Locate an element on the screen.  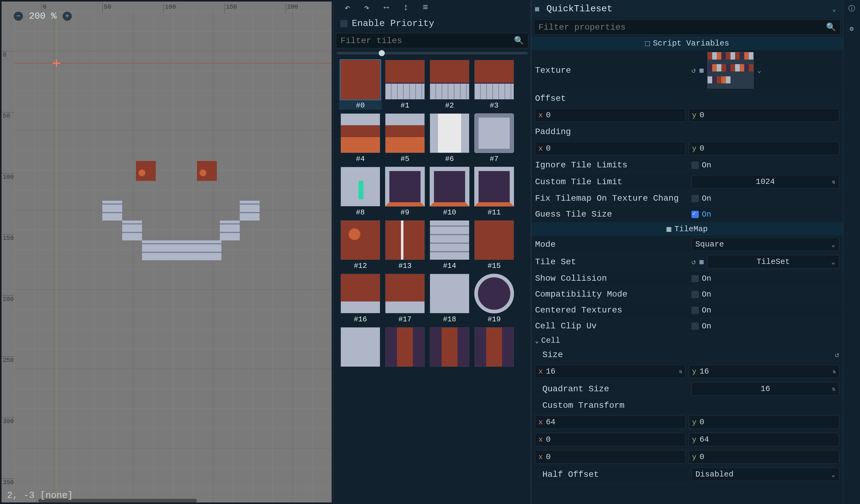
tilemap-section-header: ▦ TileMap is located at coordinates (687, 229).